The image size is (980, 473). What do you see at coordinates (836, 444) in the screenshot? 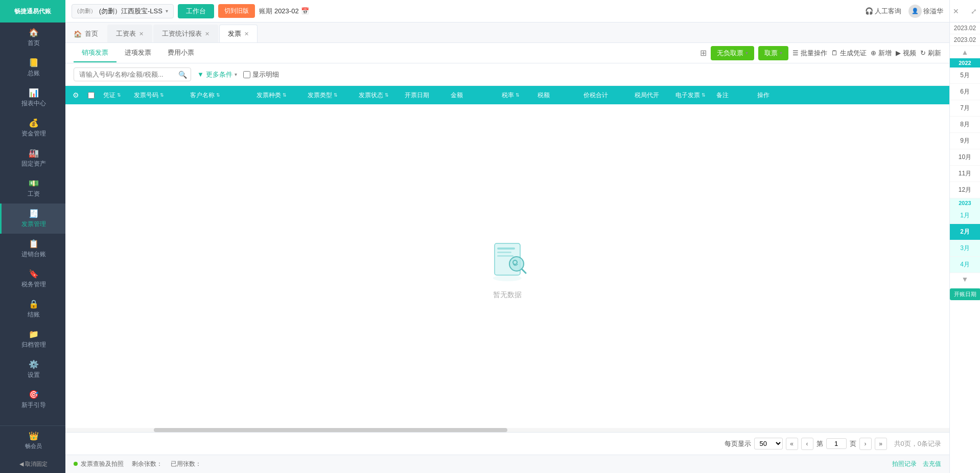
I see `page-number-input` at bounding box center [836, 444].